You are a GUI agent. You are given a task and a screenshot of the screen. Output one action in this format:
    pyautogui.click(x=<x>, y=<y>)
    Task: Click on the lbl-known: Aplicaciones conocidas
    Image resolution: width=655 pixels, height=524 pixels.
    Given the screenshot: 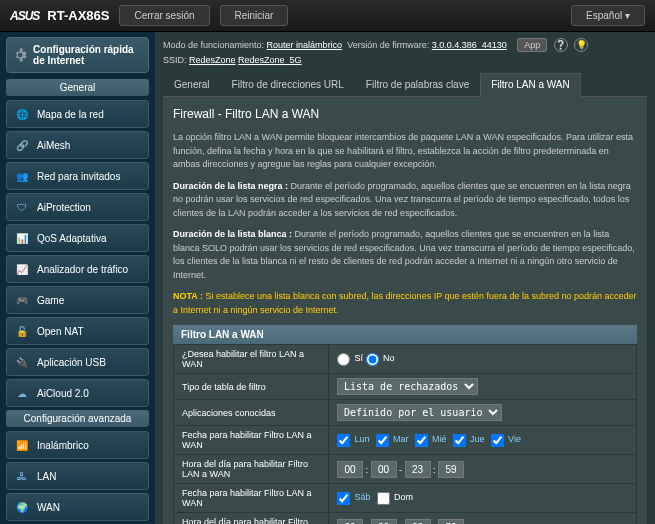 What is the action you would take?
    pyautogui.click(x=252, y=413)
    